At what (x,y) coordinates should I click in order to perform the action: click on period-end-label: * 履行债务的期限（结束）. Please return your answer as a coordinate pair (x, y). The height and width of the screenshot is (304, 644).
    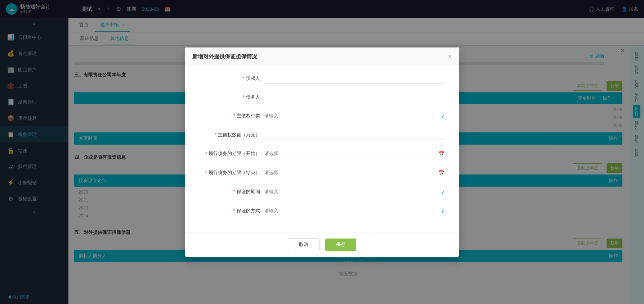
    Looking at the image, I should click on (232, 173).